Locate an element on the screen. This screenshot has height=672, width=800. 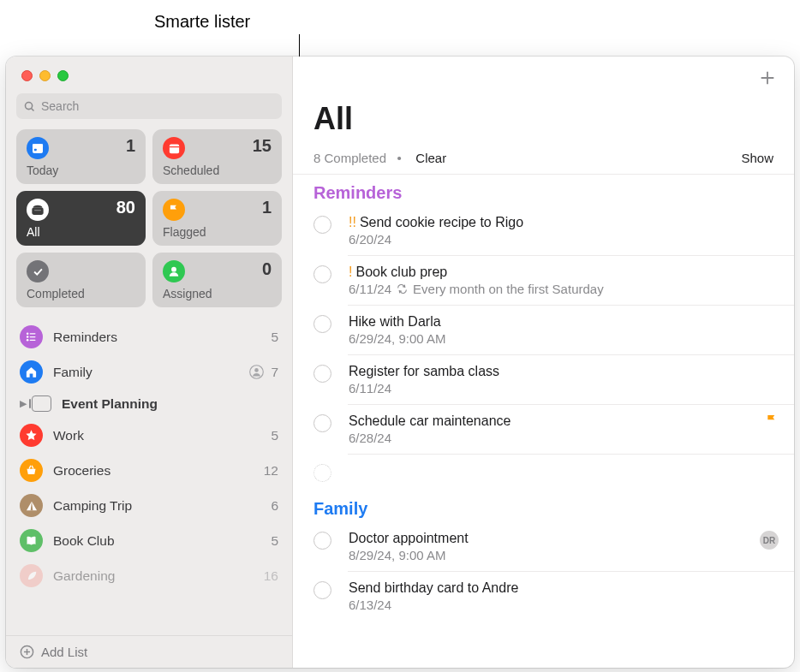
smart-count: 15 is located at coordinates (262, 146).